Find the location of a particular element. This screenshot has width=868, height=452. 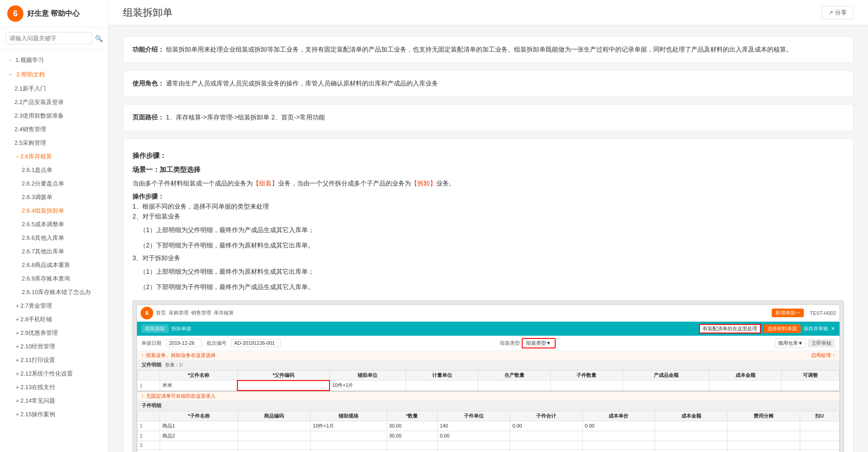

parent-th-aux: 辅助单位 is located at coordinates (368, 376).